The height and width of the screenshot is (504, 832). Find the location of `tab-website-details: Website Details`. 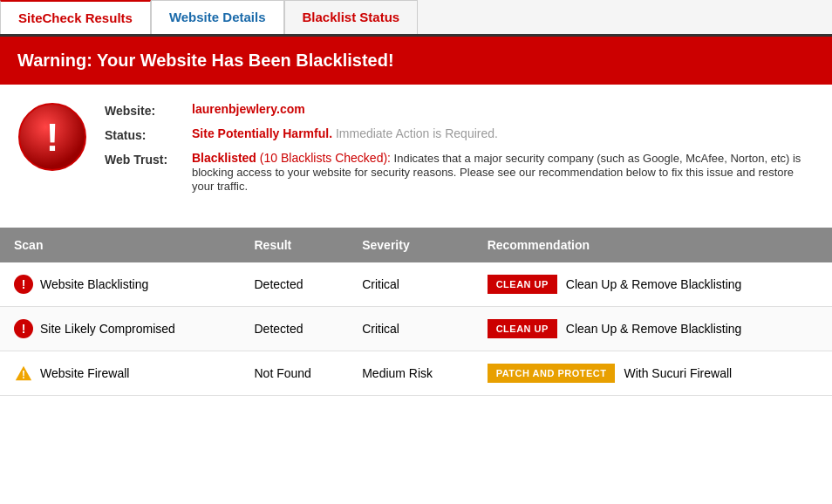

tab-website-details: Website Details is located at coordinates (218, 17).